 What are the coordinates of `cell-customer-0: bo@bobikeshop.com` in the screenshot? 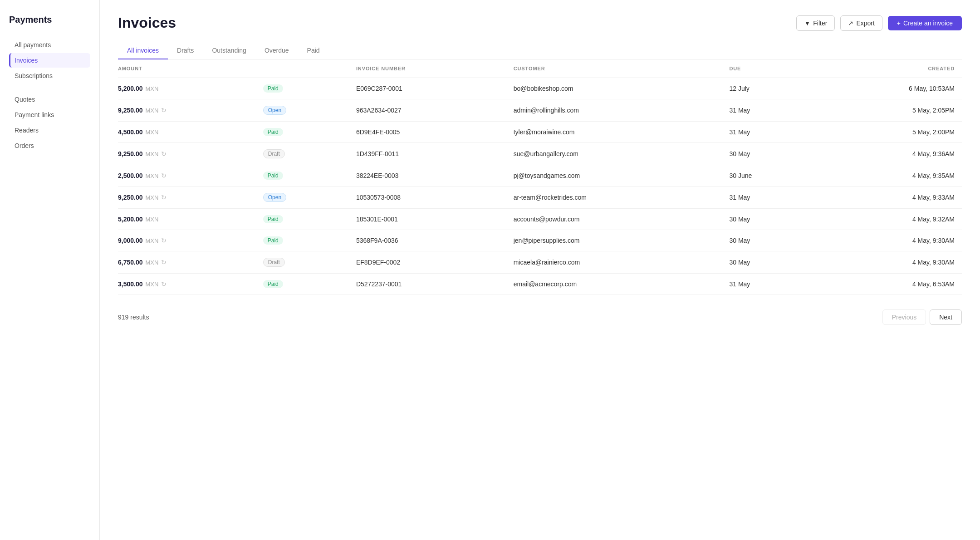 It's located at (614, 89).